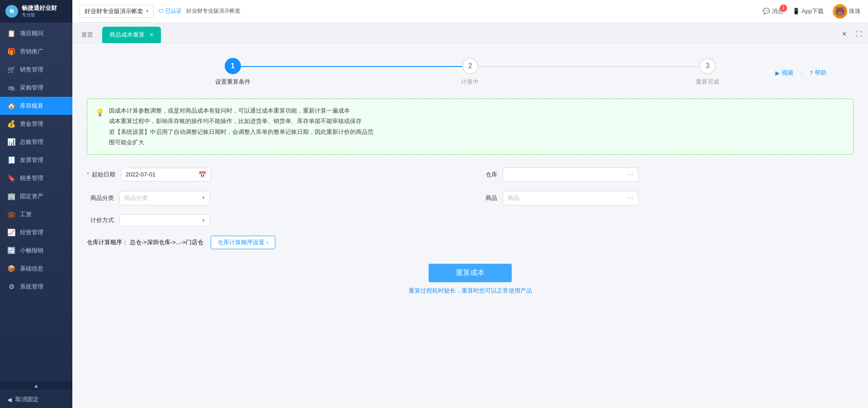 This screenshot has width=868, height=408. Describe the element at coordinates (808, 11) in the screenshot. I see `app-download-btn: 📱 App下载` at that location.